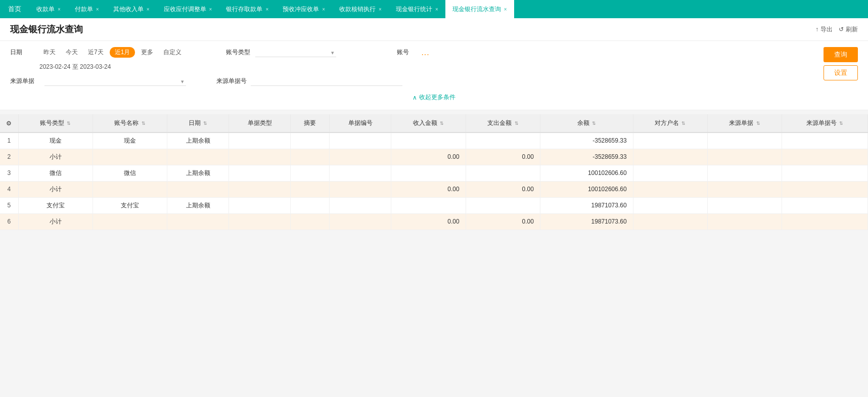 This screenshot has height=397, width=868. Describe the element at coordinates (129, 222) in the screenshot. I see `cell-account-name` at that location.